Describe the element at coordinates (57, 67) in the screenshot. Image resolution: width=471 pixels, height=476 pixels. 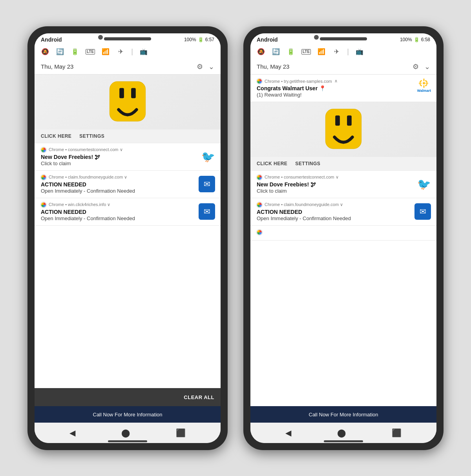
I see `date-1: Thu, May 23` at that location.